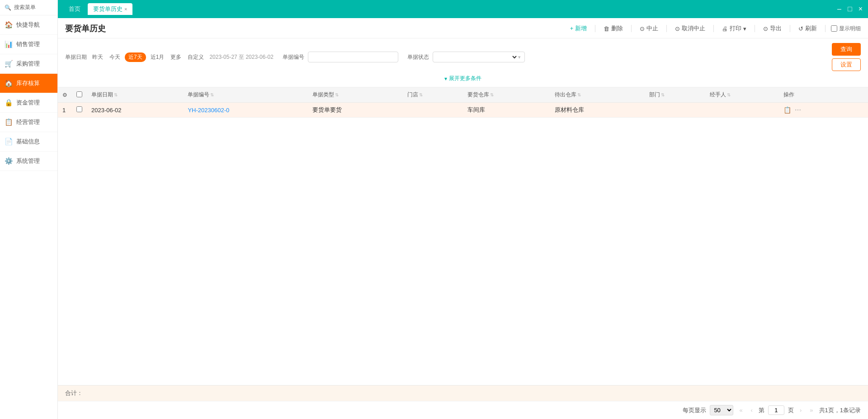 This screenshot has width=868, height=419. I want to click on view-action-icon: 📋, so click(788, 110).